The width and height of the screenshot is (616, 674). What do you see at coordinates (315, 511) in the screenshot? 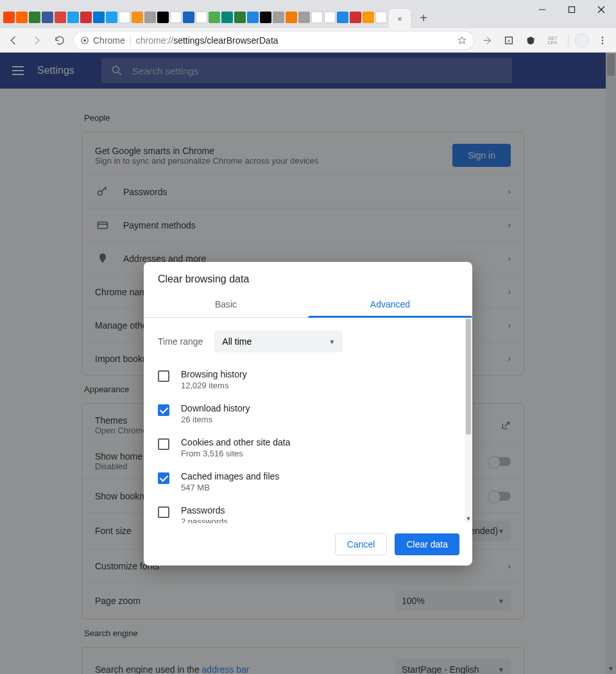
I see `clear-option: Passwords2 passwords` at bounding box center [315, 511].